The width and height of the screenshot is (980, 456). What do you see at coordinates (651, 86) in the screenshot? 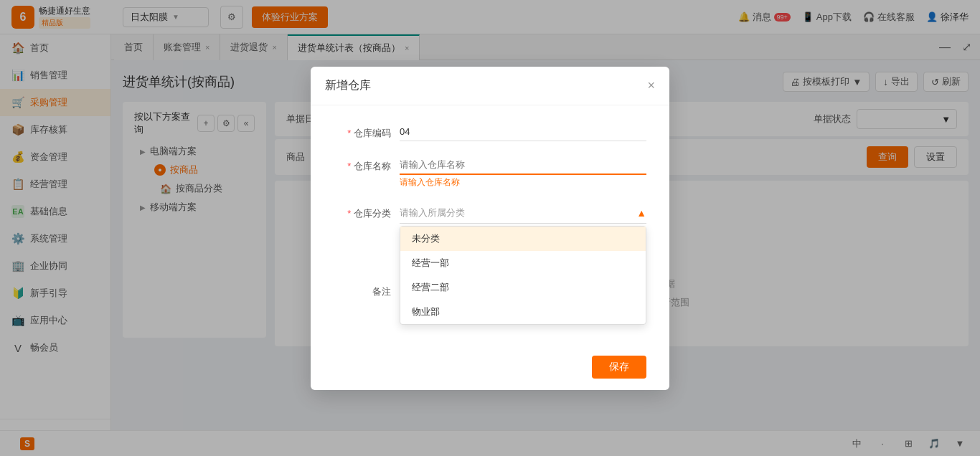
I see `modal-close-button: ×` at bounding box center [651, 86].